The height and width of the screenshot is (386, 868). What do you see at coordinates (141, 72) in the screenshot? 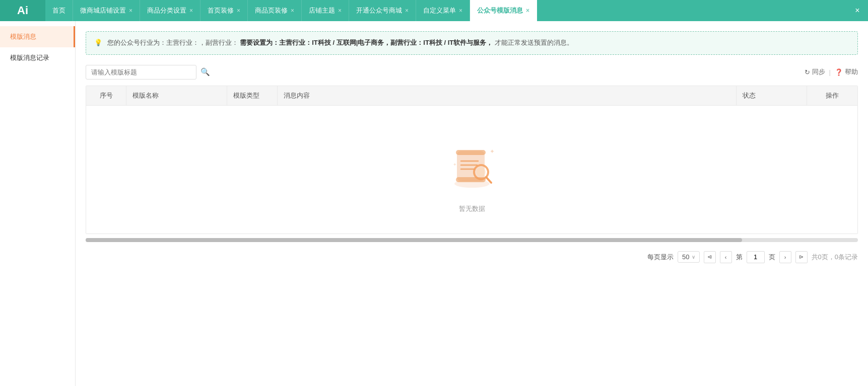
I see `search-input` at bounding box center [141, 72].